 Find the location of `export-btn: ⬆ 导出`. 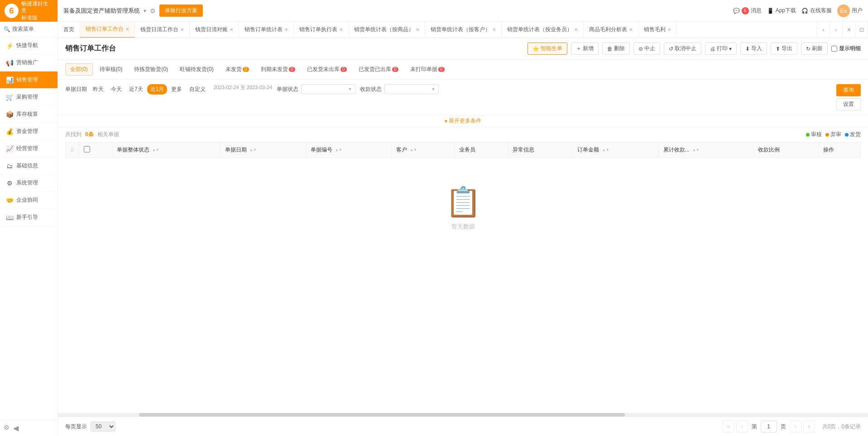

export-btn: ⬆ 导出 is located at coordinates (784, 49).